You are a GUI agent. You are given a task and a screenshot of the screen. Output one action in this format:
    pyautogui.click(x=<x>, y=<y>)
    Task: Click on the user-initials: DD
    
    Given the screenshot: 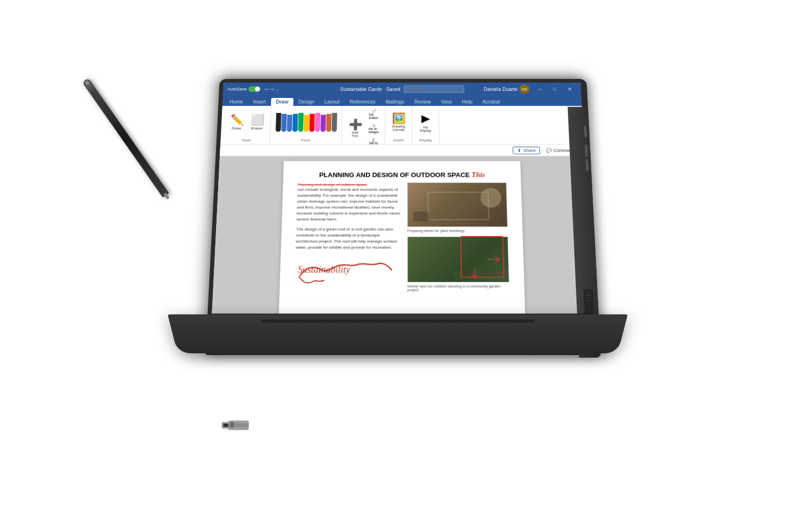 What is the action you would take?
    pyautogui.click(x=524, y=89)
    